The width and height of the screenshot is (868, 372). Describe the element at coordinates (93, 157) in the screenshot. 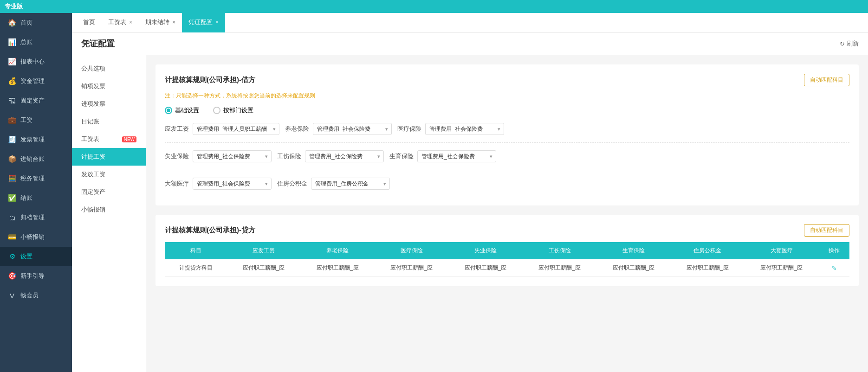

I see `left-nav-label-jiti-salary: 计提工资` at that location.